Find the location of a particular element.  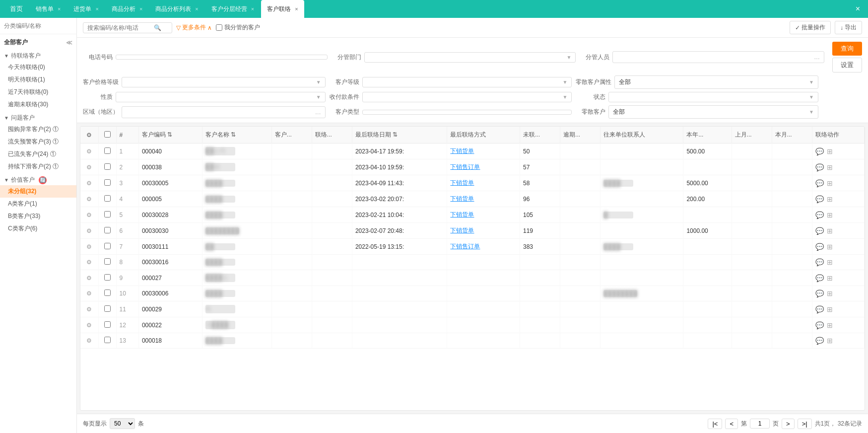

sidebar-item-today: 今天待联络(0) is located at coordinates (38, 68).